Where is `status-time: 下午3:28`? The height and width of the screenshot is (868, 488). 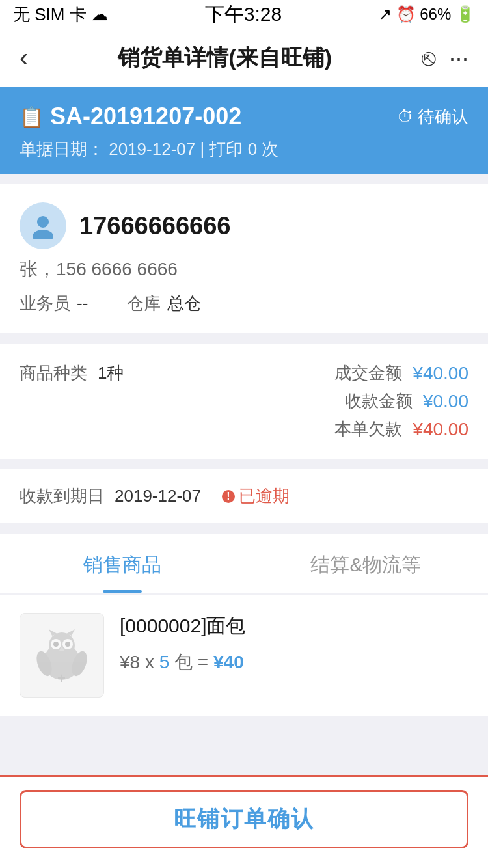 status-time: 下午3:28 is located at coordinates (243, 14).